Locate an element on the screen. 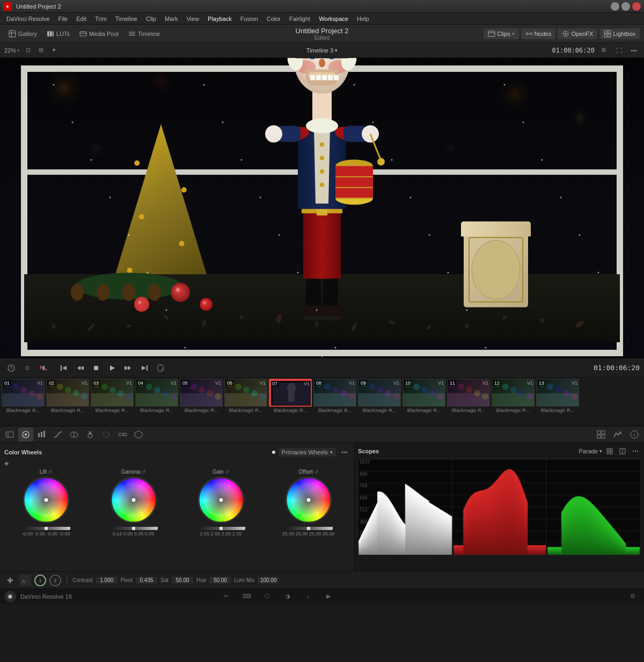  menu-clip: Clip is located at coordinates (151, 19).